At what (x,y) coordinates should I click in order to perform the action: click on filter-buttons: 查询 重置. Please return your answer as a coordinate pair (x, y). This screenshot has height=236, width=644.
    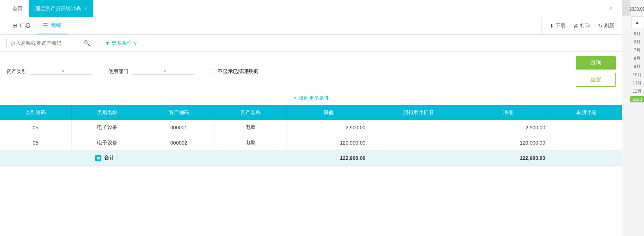
    Looking at the image, I should click on (596, 72).